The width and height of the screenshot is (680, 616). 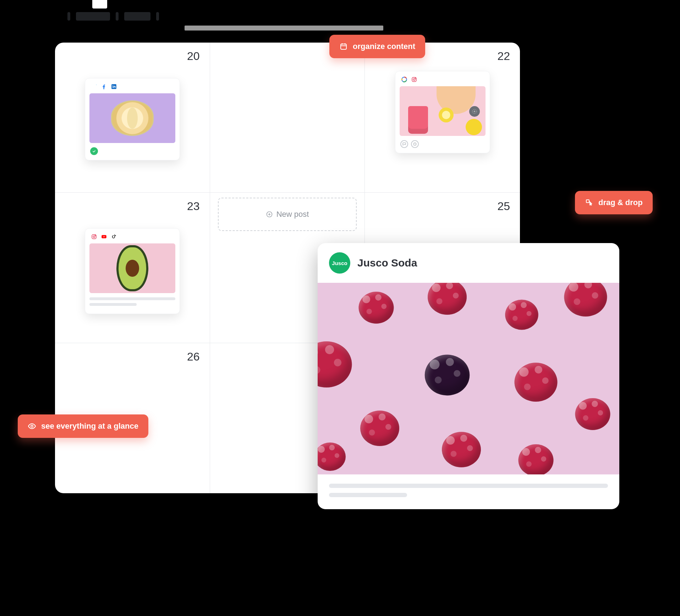 What do you see at coordinates (193, 357) in the screenshot?
I see `day-number: 26` at bounding box center [193, 357].